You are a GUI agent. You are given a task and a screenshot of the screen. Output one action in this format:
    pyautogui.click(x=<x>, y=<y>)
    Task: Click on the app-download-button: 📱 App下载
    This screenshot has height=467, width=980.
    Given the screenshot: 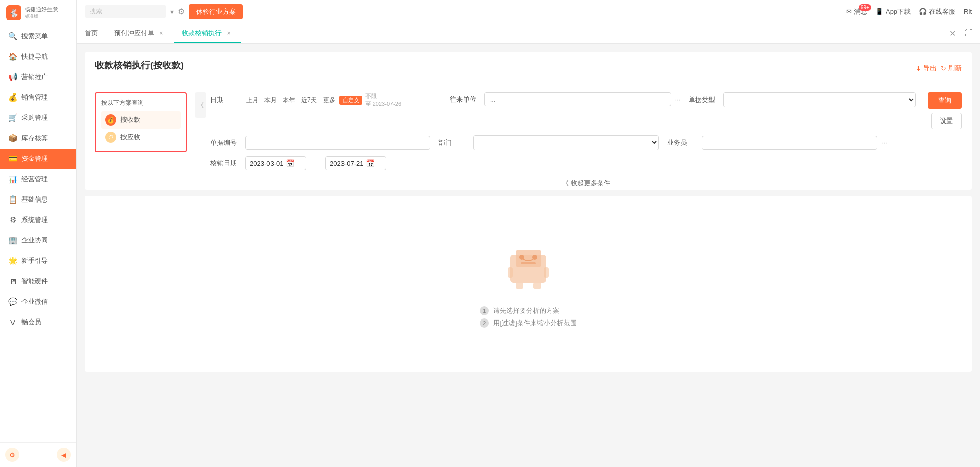 What is the action you would take?
    pyautogui.click(x=893, y=12)
    